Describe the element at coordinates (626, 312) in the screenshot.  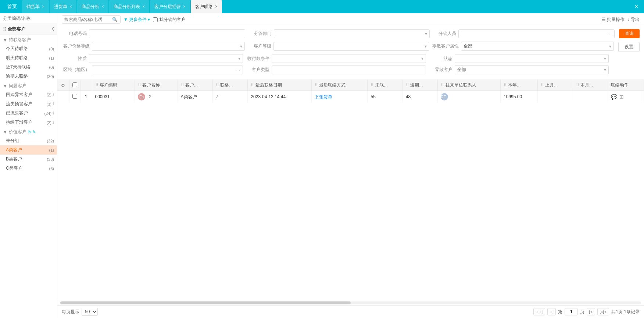
I see `total-label: 共1页 1条记录` at that location.